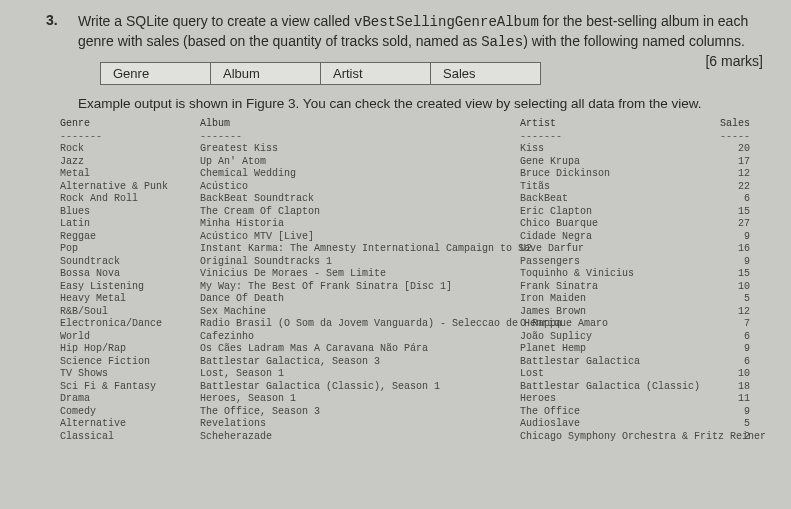  What do you see at coordinates (486, 73) in the screenshot?
I see `col-sales: Sales` at bounding box center [486, 73].